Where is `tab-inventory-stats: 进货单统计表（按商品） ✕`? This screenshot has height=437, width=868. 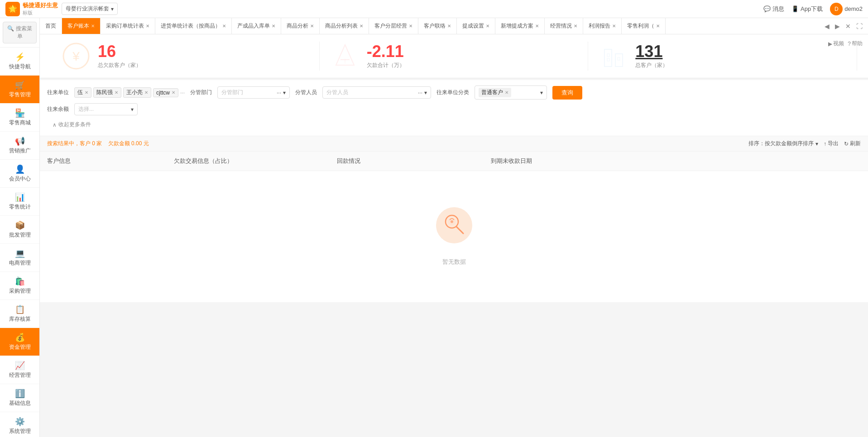
tab-inventory-stats: 进货单统计表（按商品） ✕ is located at coordinates (194, 26).